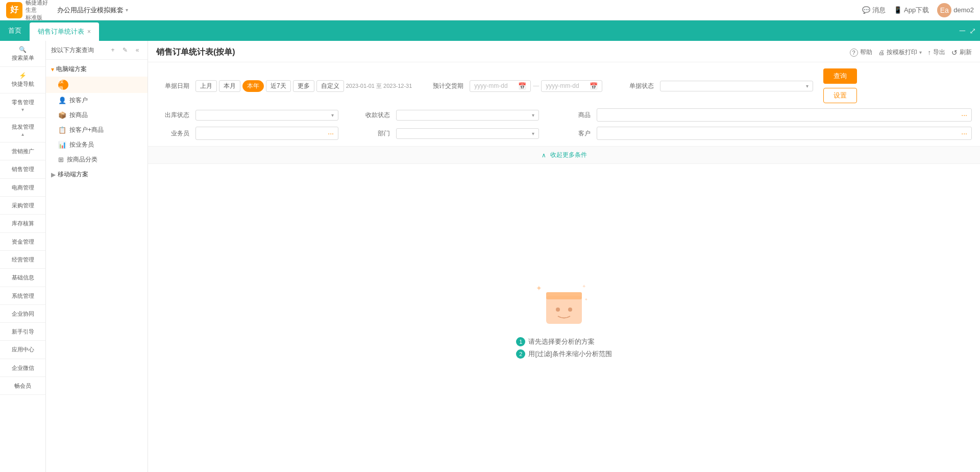  I want to click on sidebar-item-wholesale: 批发管理 ▴, so click(22, 130).